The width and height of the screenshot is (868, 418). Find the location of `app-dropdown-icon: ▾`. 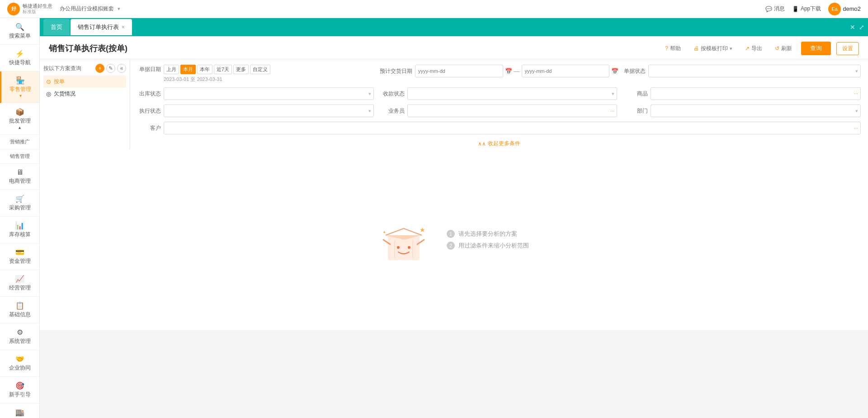

app-dropdown-icon: ▾ is located at coordinates (119, 9).